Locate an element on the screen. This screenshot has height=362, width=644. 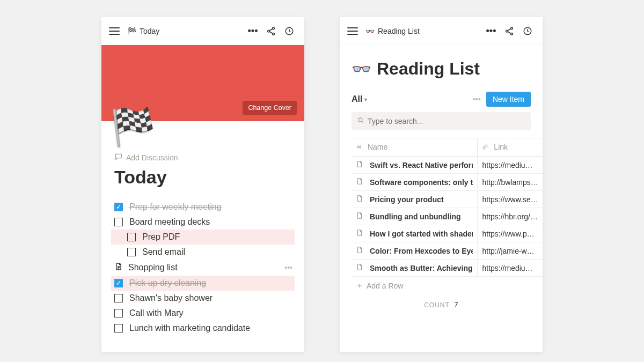
row-link: http://bwlampson is located at coordinates (510, 182).